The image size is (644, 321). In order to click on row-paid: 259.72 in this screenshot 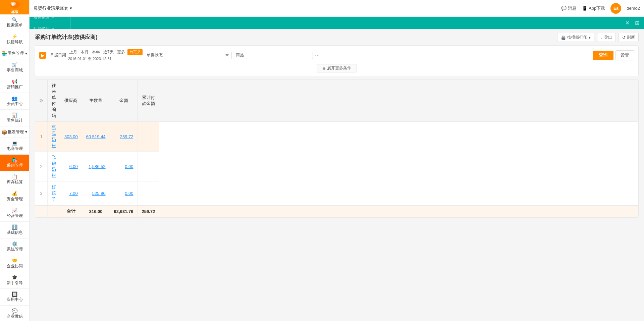, I will do `click(123, 137)`.